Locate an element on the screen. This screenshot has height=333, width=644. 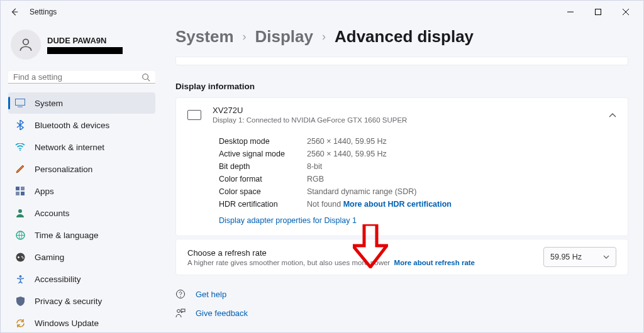
footer-links: Get help Give feedback is located at coordinates (402, 303).